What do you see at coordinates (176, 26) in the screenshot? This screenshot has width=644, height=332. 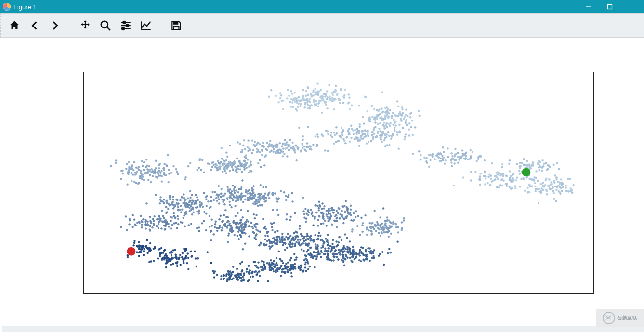 I see `save-button` at bounding box center [176, 26].